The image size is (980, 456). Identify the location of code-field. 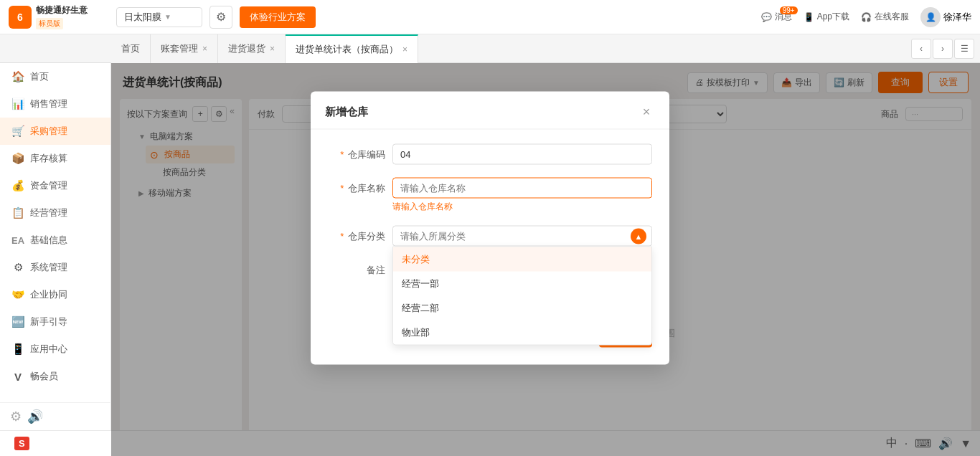
(522, 155).